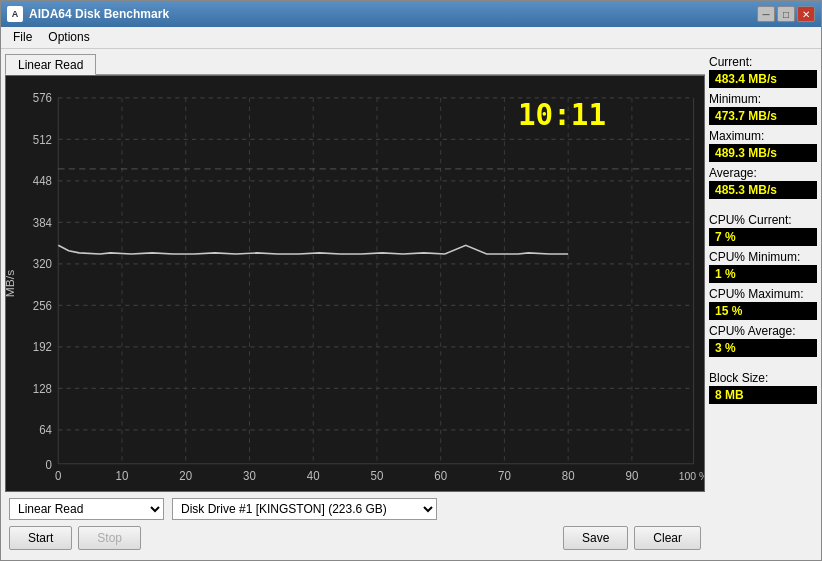 Image resolution: width=822 pixels, height=561 pixels. What do you see at coordinates (763, 348) in the screenshot?
I see `cpu-average-value: 3 %` at bounding box center [763, 348].